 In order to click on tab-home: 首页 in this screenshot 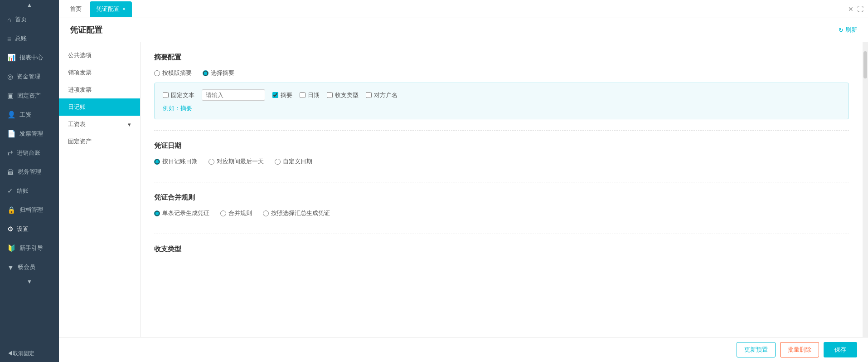, I will do `click(76, 9)`.